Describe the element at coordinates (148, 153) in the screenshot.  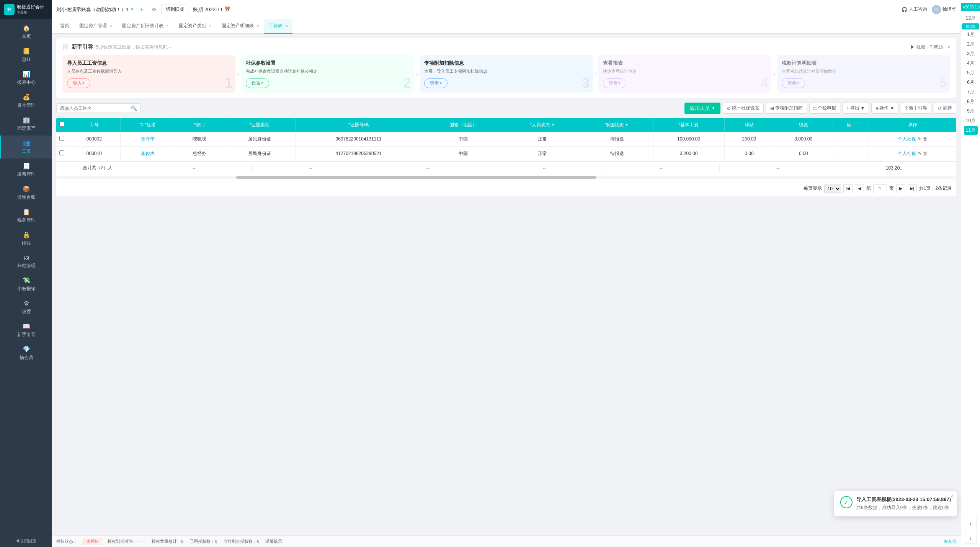
I see `row2-name-link: 李俊杰` at that location.